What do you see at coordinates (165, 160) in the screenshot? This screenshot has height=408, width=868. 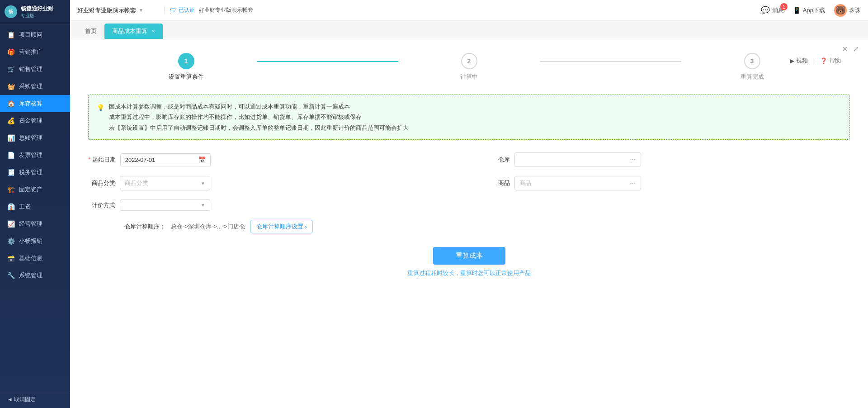 I see `start-date-input: 2022-07-01 📅` at bounding box center [165, 160].